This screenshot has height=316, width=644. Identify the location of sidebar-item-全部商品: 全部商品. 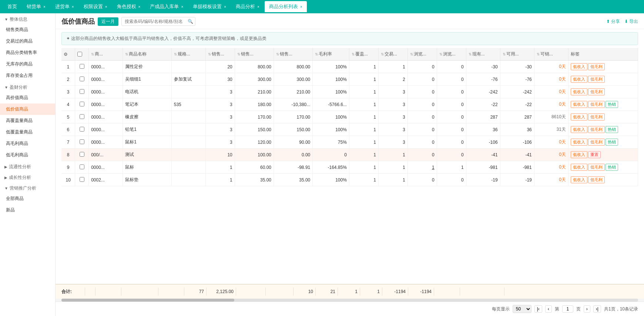
(27, 199).